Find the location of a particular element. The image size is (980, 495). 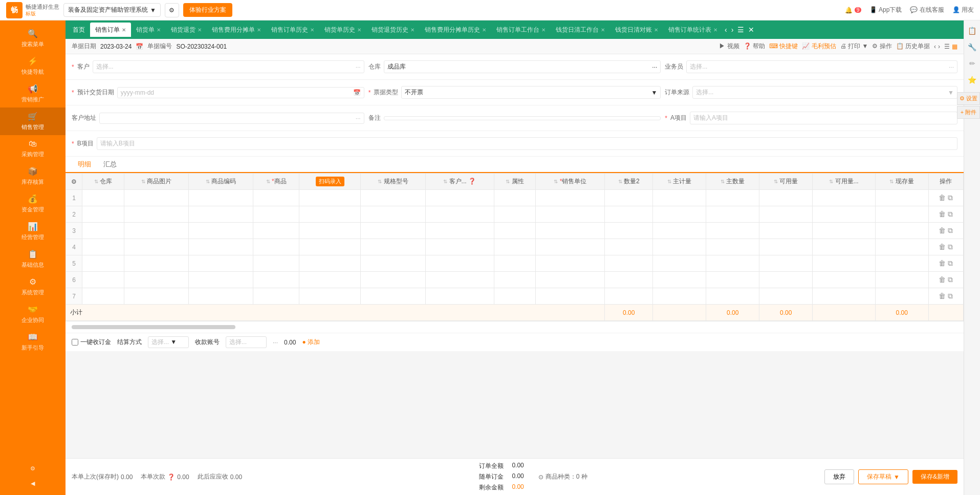

row7-image is located at coordinates (156, 296).